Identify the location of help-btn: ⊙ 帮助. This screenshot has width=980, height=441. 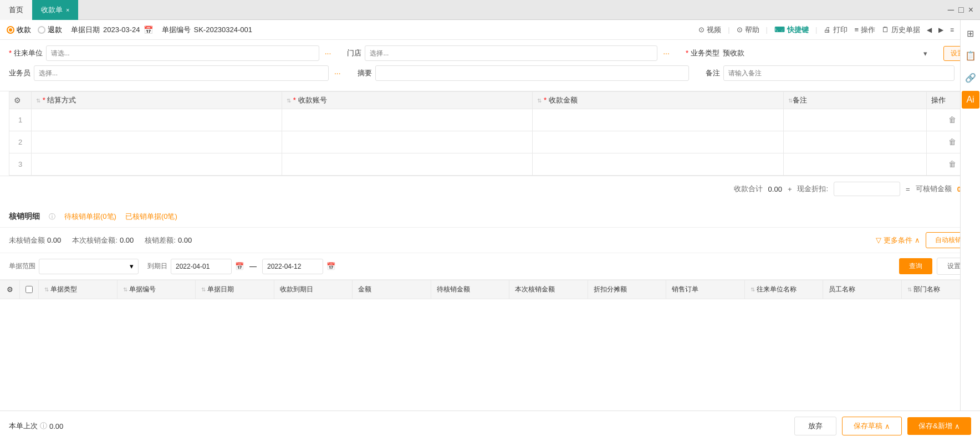
(748, 30).